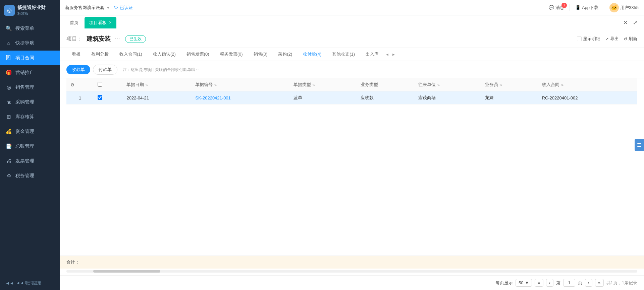 Image resolution: width=644 pixels, height=290 pixels. Describe the element at coordinates (9, 87) in the screenshot. I see `sales-icon: ◎` at that location.